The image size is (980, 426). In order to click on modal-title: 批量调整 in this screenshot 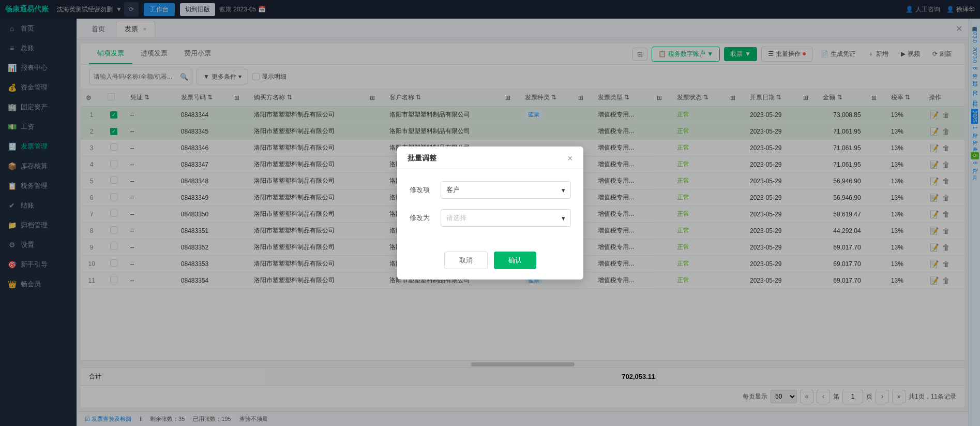, I will do `click(422, 158)`.